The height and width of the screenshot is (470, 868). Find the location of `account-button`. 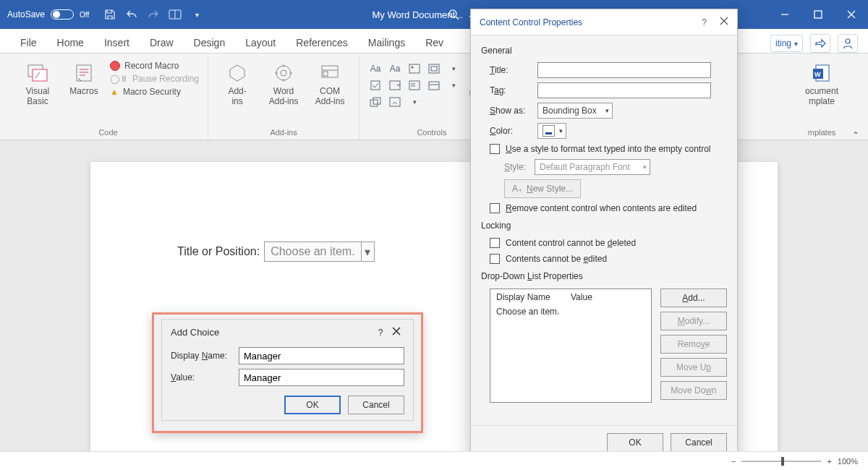

account-button is located at coordinates (848, 43).